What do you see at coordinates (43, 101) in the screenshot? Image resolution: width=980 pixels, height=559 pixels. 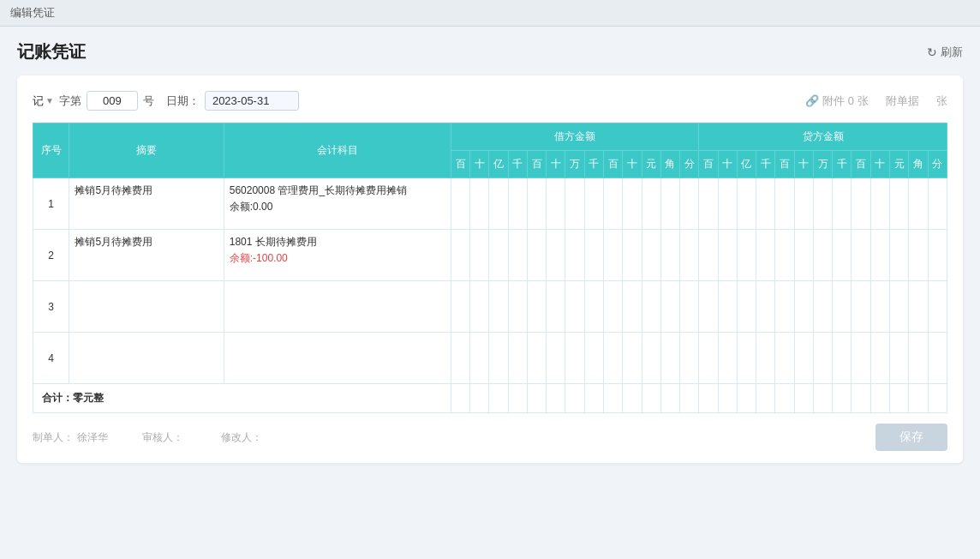 I see `type-select: 记 ▼` at bounding box center [43, 101].